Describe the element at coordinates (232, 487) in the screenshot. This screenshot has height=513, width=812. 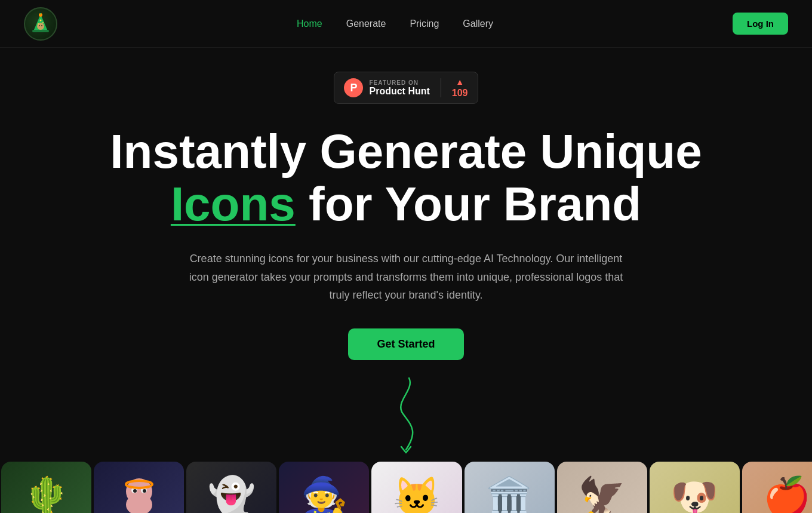
I see `icon-card-2: 👻` at that location.